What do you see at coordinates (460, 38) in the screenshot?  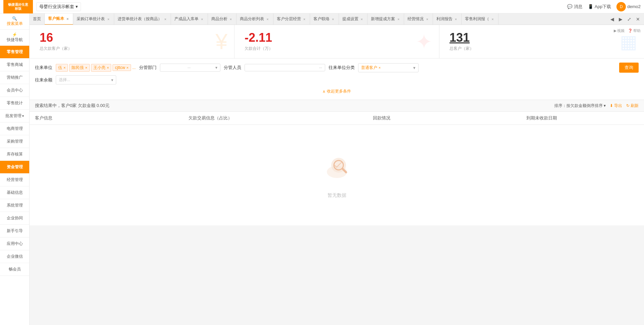 I see `stat-value-total-customers: 131` at bounding box center [460, 38].